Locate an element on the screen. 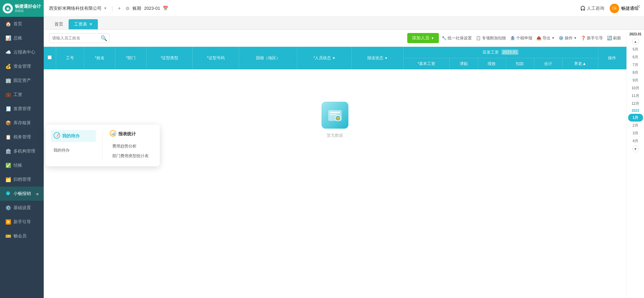 This screenshot has height=298, width=644. period-value: 2023-01 is located at coordinates (152, 8).